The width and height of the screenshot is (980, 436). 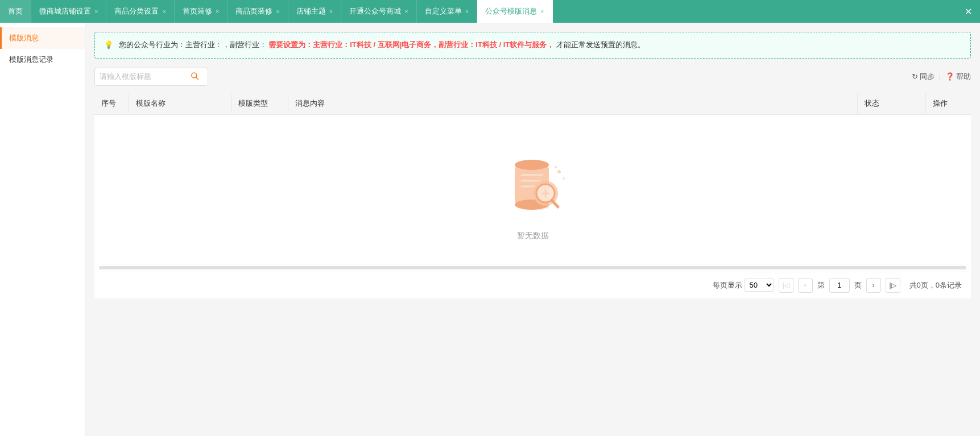 What do you see at coordinates (532, 268) in the screenshot?
I see `scroll-track` at bounding box center [532, 268].